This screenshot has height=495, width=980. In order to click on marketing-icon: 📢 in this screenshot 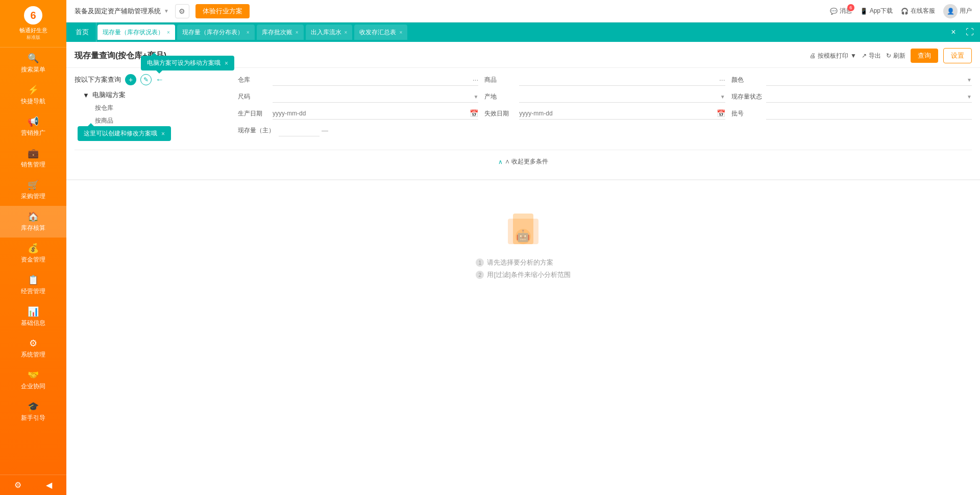, I will do `click(33, 122)`.